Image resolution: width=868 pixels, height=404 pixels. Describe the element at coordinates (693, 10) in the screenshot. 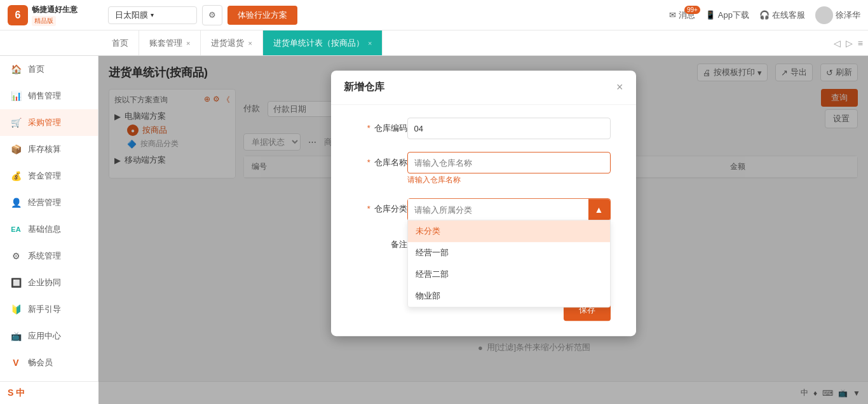

I see `message-badge: 99+` at that location.